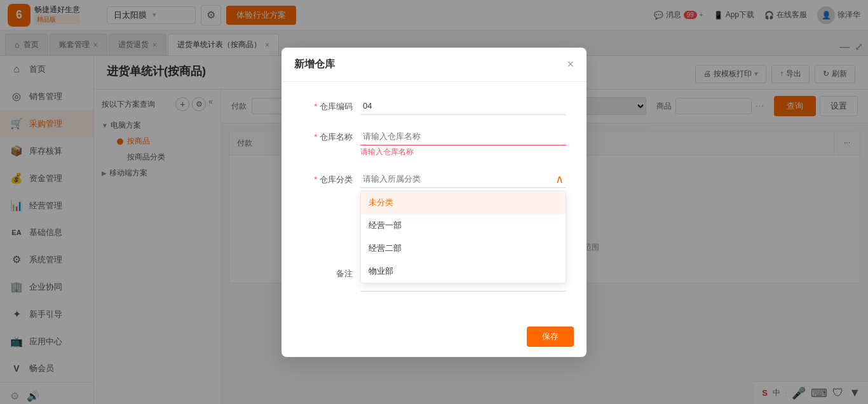  What do you see at coordinates (559, 179) in the screenshot?
I see `category-dropdown-arrow: ∧` at bounding box center [559, 179].